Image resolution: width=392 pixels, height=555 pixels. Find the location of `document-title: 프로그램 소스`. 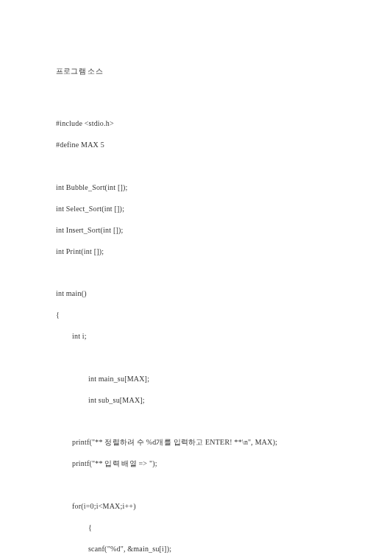

document-title: 프로그램 소스 is located at coordinates (196, 72).